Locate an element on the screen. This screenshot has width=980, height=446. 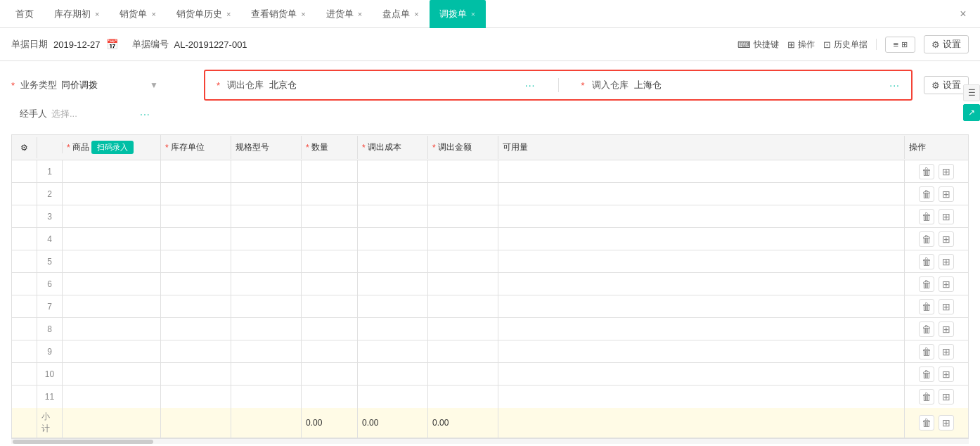
row-copy-btn-6: ⊞ is located at coordinates (946, 307).